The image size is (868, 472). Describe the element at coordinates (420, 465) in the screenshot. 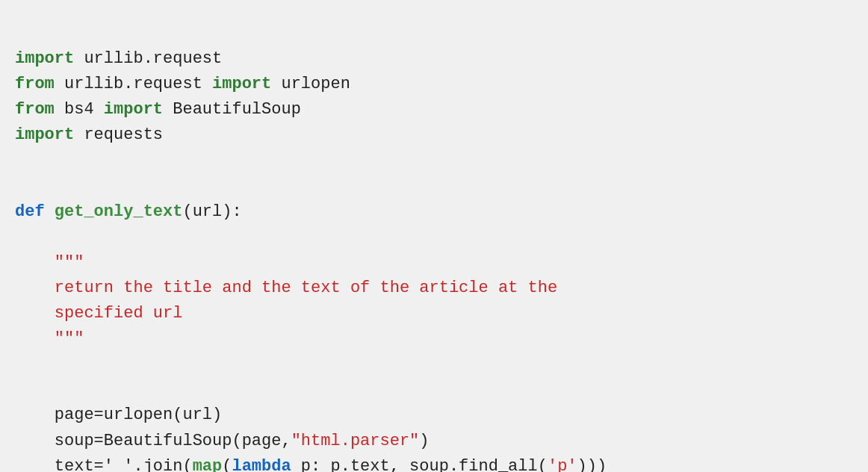

I see `code-token: p: p.text, soup.find_all(` at that location.